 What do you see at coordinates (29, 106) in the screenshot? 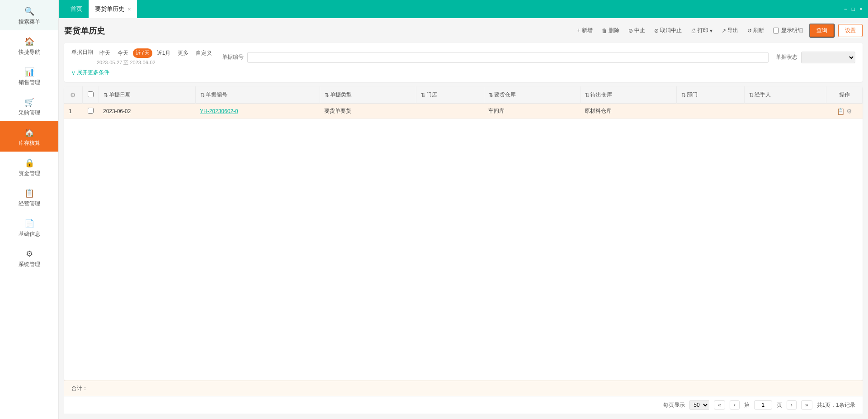
I see `sidebar-item-purchase: 🛒 采购管理` at bounding box center [29, 106].